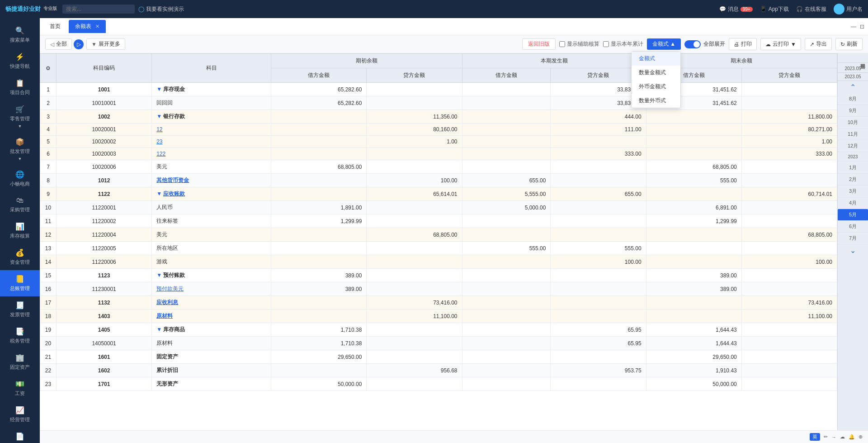 This screenshot has width=868, height=443. I want to click on month-4: 4月, so click(853, 203).